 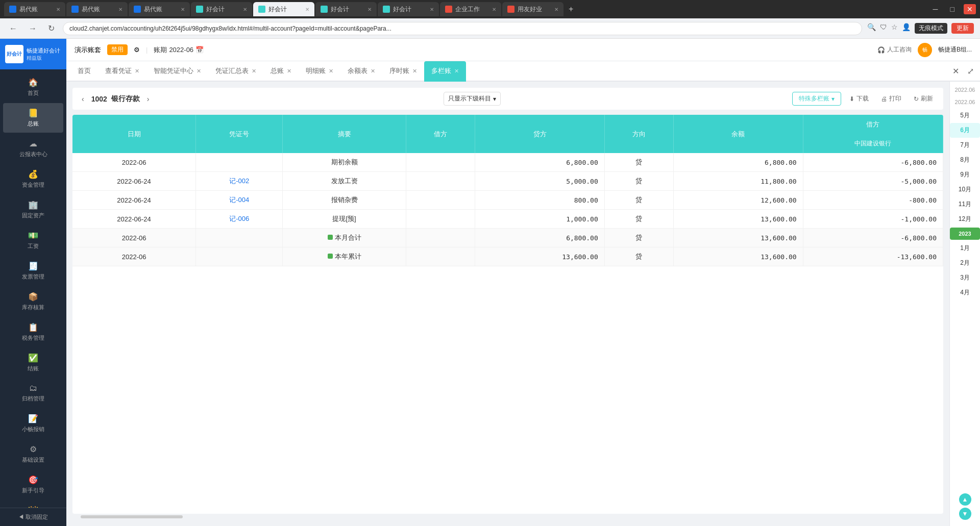 What do you see at coordinates (471, 9) in the screenshot?
I see `tab-8: 企业工作 ✕` at bounding box center [471, 9].